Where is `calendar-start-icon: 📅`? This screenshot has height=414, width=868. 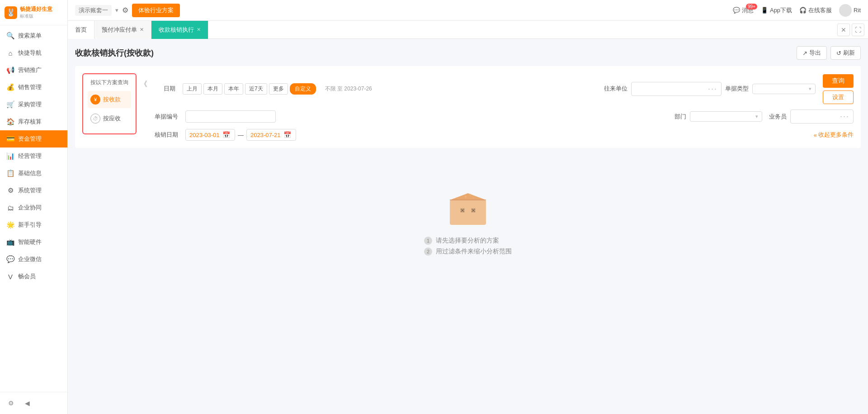 calendar-start-icon: 📅 is located at coordinates (226, 135).